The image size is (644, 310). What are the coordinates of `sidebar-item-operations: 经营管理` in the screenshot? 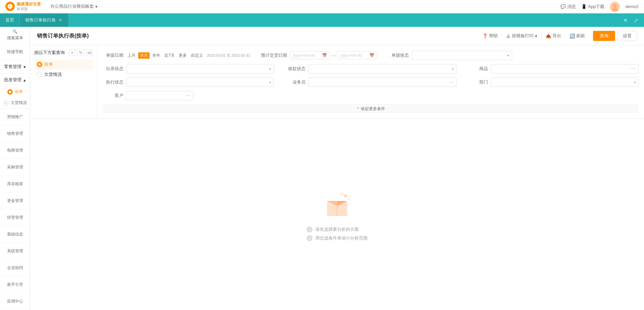 It's located at (15, 218).